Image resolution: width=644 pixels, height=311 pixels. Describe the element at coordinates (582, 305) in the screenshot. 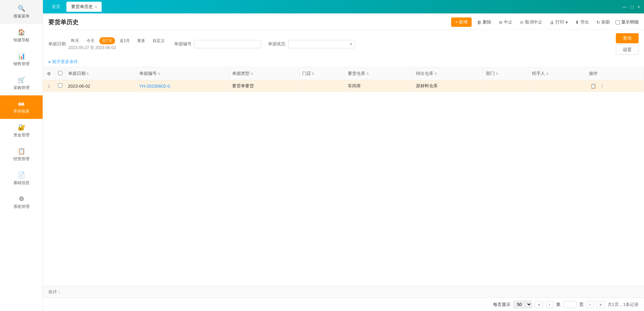

I see `page-separator: 页` at that location.